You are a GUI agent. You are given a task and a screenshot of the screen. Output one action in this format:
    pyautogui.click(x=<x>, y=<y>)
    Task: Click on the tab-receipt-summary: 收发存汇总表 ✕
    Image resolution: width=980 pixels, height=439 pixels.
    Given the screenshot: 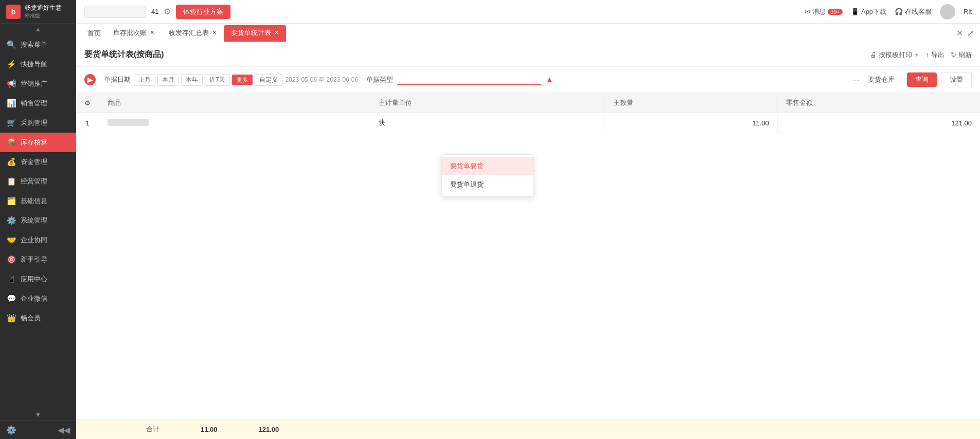 What is the action you would take?
    pyautogui.click(x=192, y=33)
    